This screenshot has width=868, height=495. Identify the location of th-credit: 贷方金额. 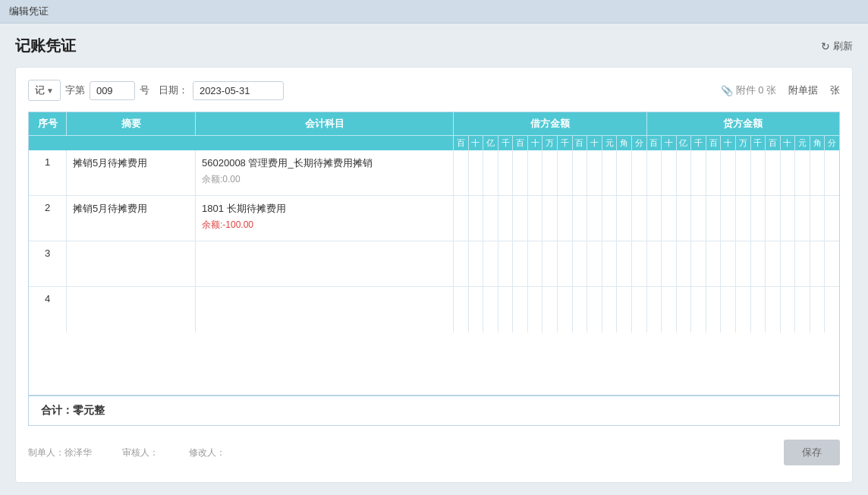
(744, 124).